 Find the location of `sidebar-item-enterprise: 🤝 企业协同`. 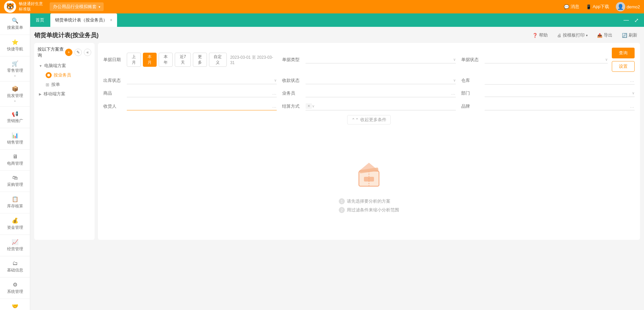

sidebar-item-enterprise: 🤝 企业协同 is located at coordinates (15, 305).